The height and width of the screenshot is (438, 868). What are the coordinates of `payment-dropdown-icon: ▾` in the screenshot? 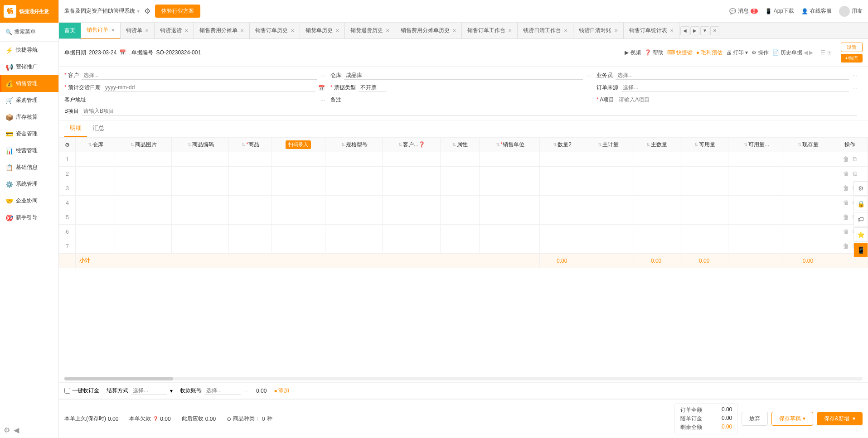 It's located at (171, 391).